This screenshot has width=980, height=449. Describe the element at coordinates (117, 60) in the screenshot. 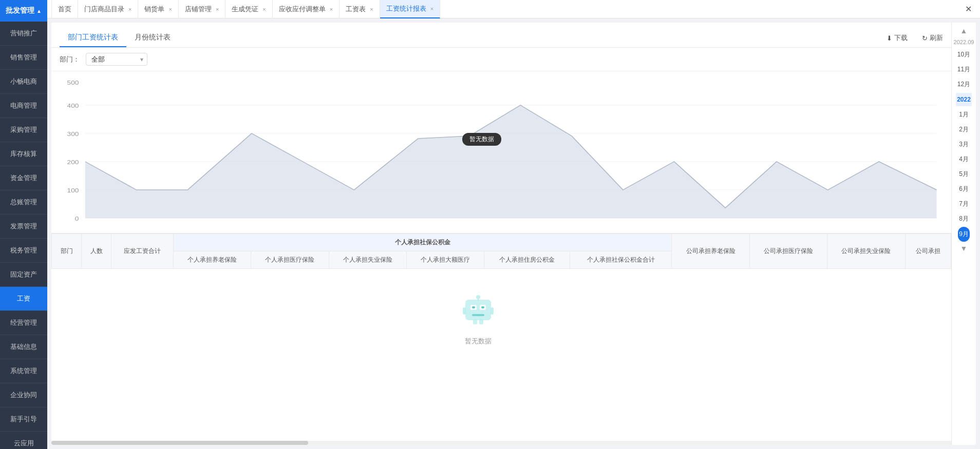

I see `dept-filter-wrap: 全部销售部财务部人事部技术部` at that location.